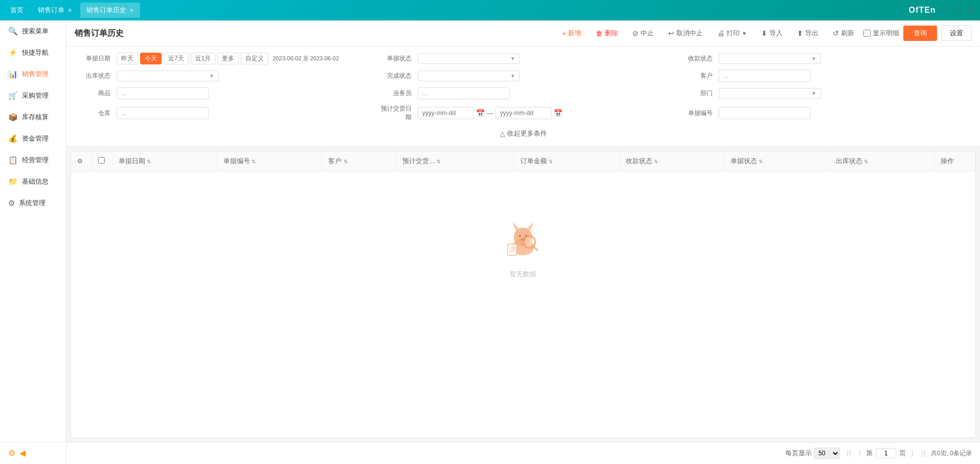  What do you see at coordinates (212, 76) in the screenshot?
I see `delivery-status-arrow: ▼` at bounding box center [212, 76].